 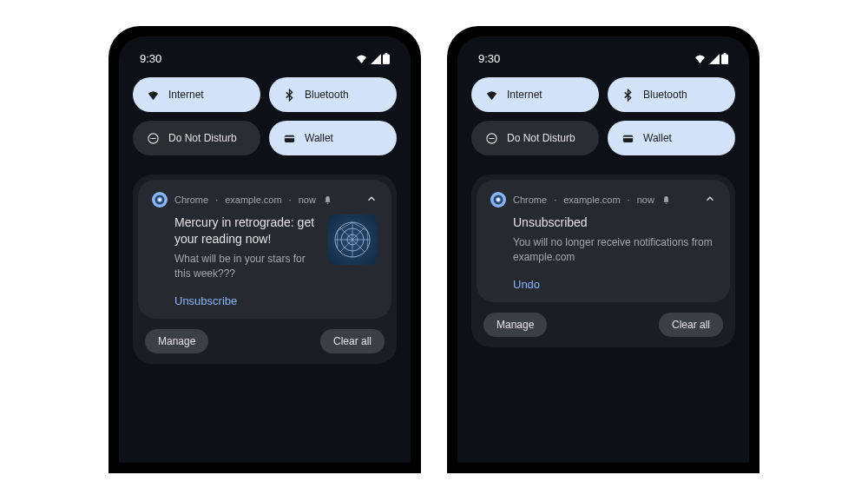 I want to click on notification-area: Chrome · example.com · now Unsubscribed …, so click(x=603, y=260).